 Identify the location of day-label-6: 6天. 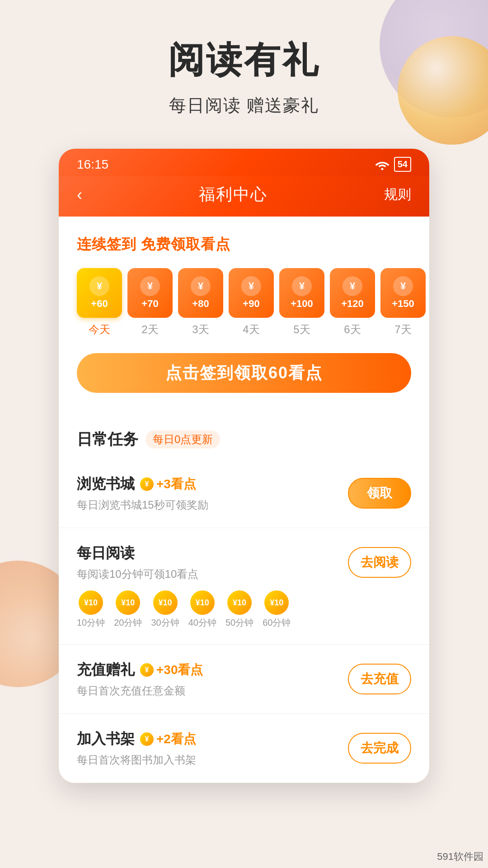
(352, 330).